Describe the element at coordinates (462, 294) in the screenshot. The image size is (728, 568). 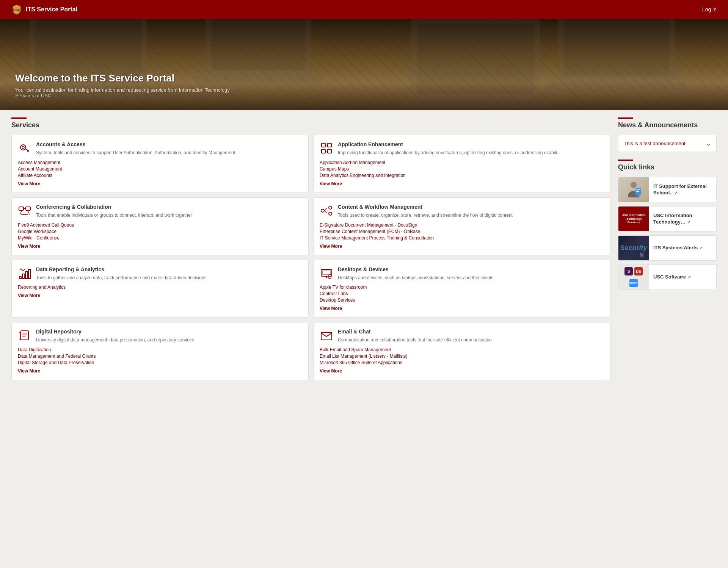
I see `service-link: Contract Labs` at that location.